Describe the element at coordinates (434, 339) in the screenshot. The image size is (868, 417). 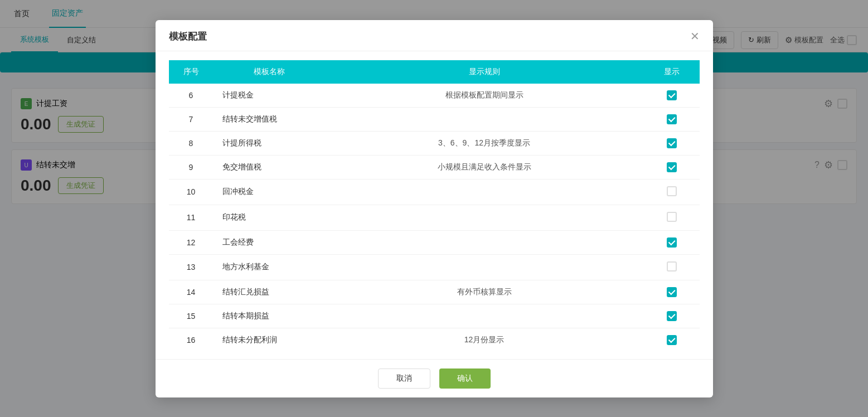
I see `table-row: 16结转未分配利润12月份显示` at that location.